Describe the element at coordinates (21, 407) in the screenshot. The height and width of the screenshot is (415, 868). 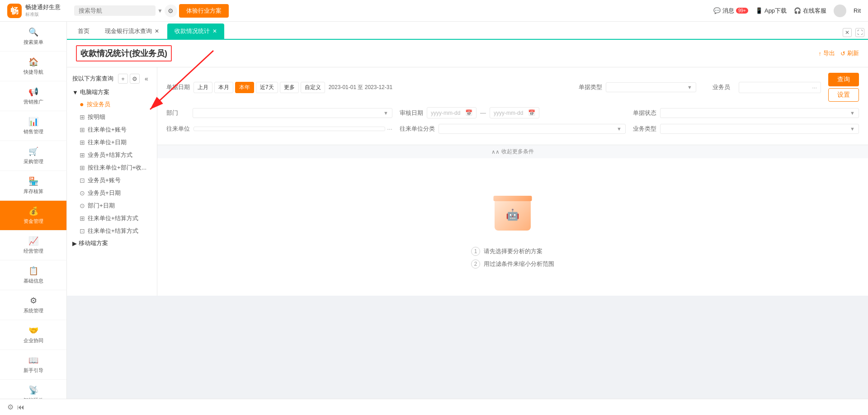
I see `bottom-collapse-icon: ⏮` at that location.